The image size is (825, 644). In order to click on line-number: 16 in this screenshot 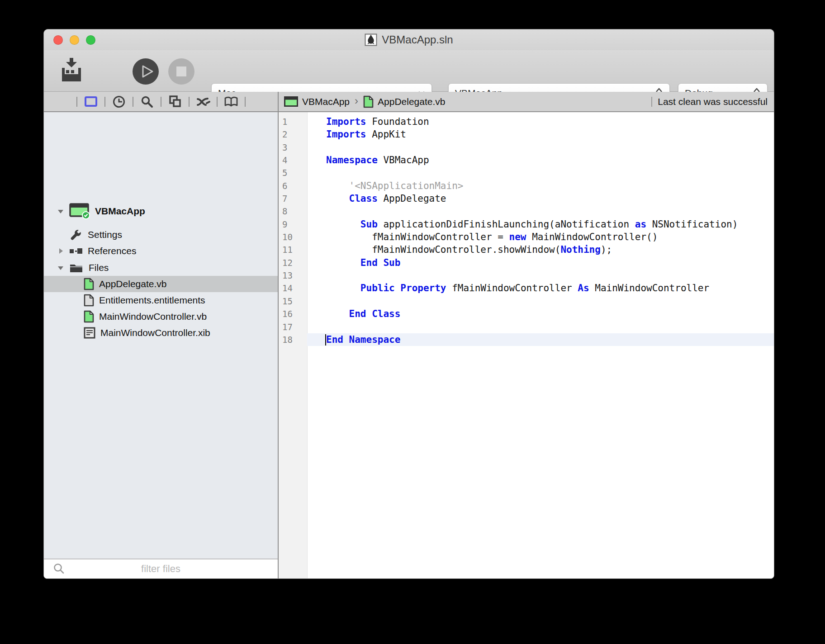, I will do `click(293, 314)`.